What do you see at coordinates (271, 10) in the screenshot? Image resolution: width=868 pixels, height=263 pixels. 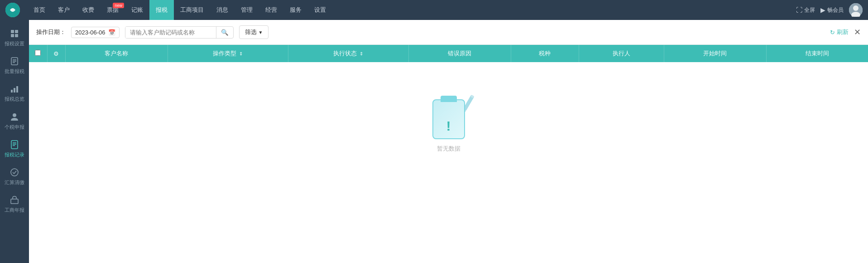 I see `nav-operation: 经营` at bounding box center [271, 10].